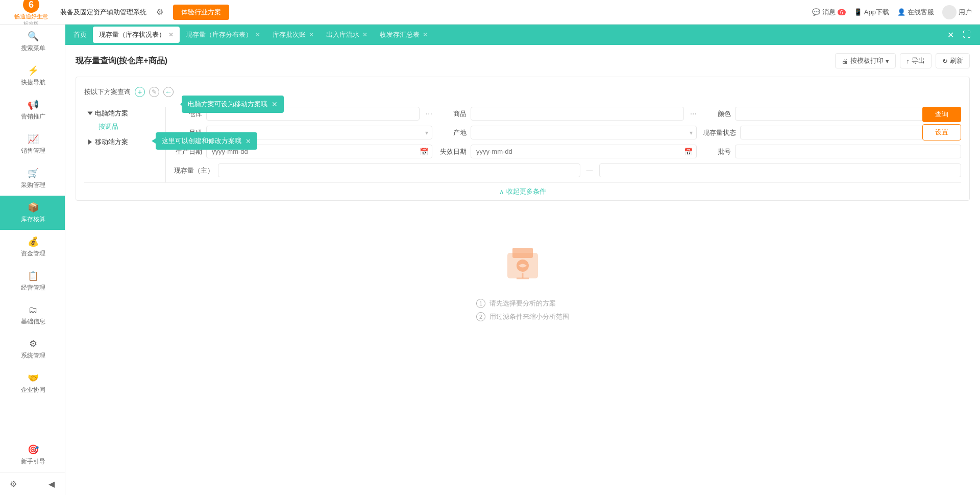  I want to click on expiry-date-label: 失效日期, so click(452, 152).